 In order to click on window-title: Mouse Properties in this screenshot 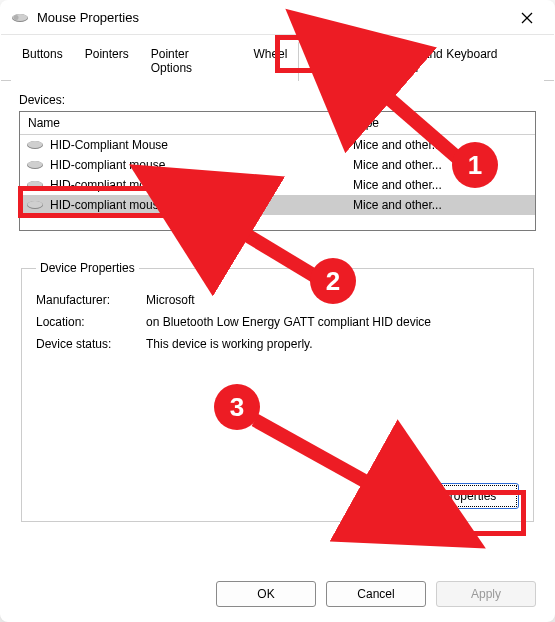, I will do `click(272, 18)`.